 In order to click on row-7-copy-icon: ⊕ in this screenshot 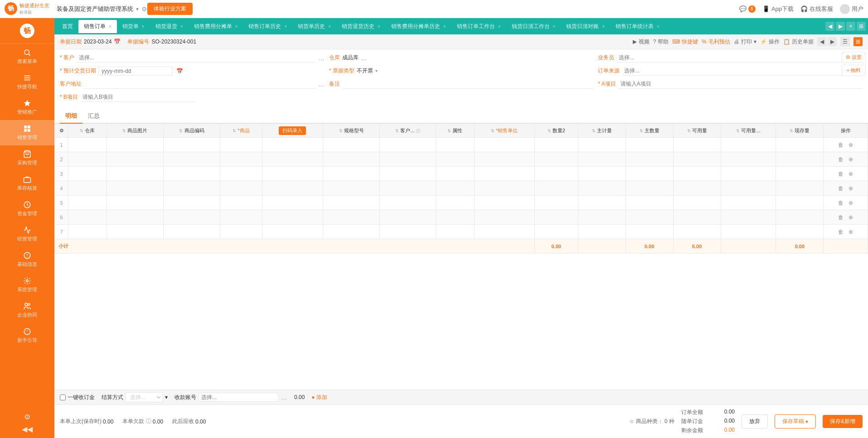, I will do `click(851, 232)`.